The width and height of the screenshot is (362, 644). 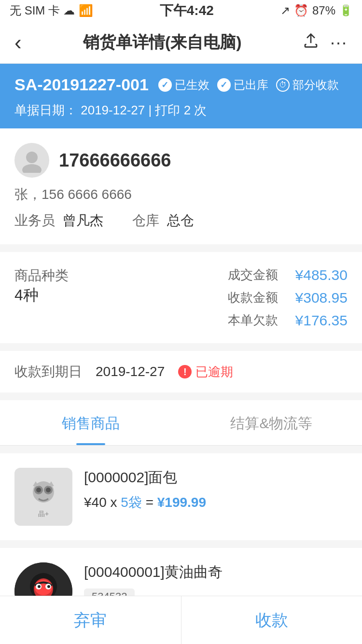 I want to click on more-icon: ···, so click(x=339, y=42).